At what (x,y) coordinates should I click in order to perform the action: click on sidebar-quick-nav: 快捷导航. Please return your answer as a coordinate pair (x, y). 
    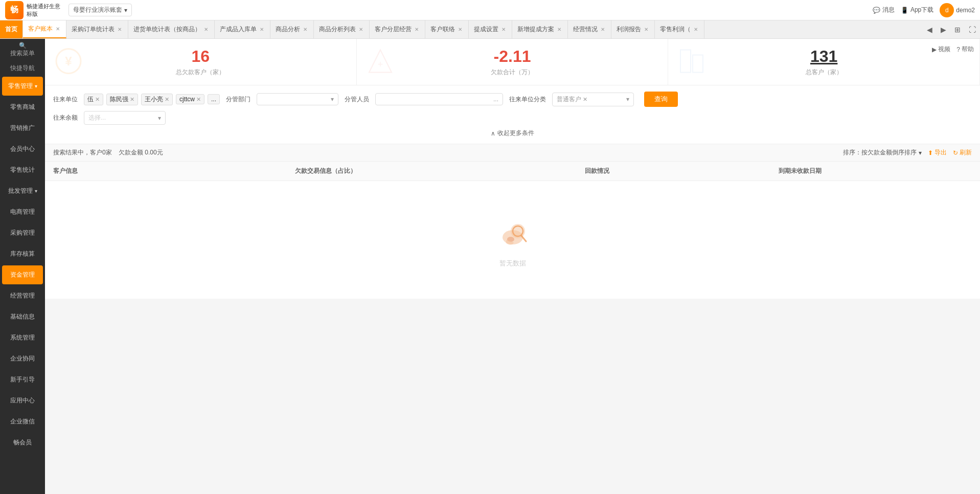
    Looking at the image, I should click on (22, 69).